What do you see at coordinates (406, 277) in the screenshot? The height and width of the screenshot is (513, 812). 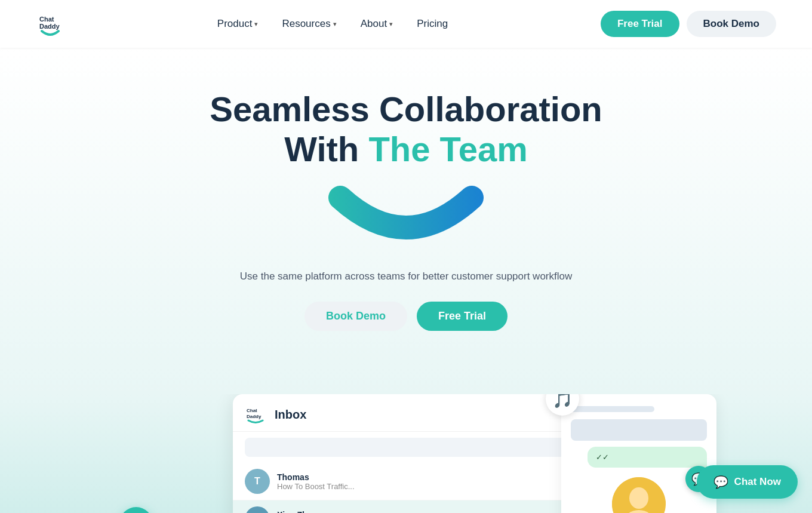 I see `hero-subtitle: Use the same platform across teams for b…` at bounding box center [406, 277].